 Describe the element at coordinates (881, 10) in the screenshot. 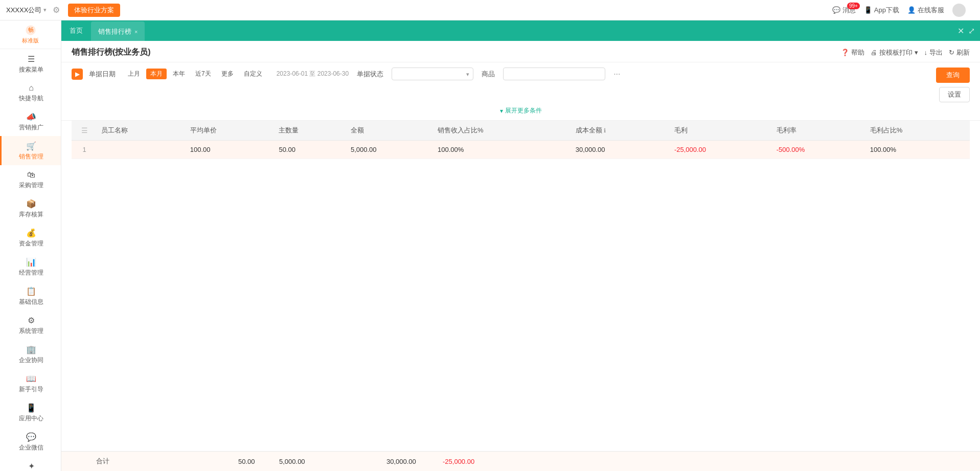

I see `app-download-button: 📱 App下载` at that location.